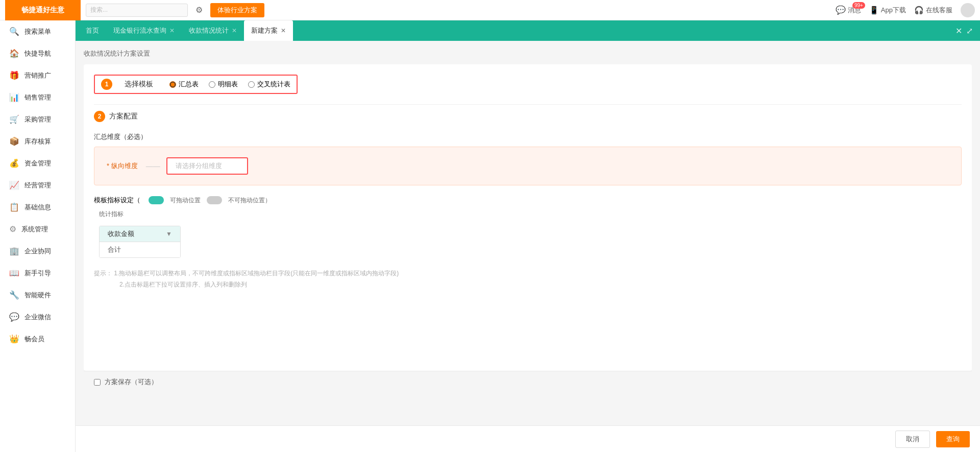 The height and width of the screenshot is (452, 980). Describe the element at coordinates (528, 104) in the screenshot. I see `step-divider` at that location.